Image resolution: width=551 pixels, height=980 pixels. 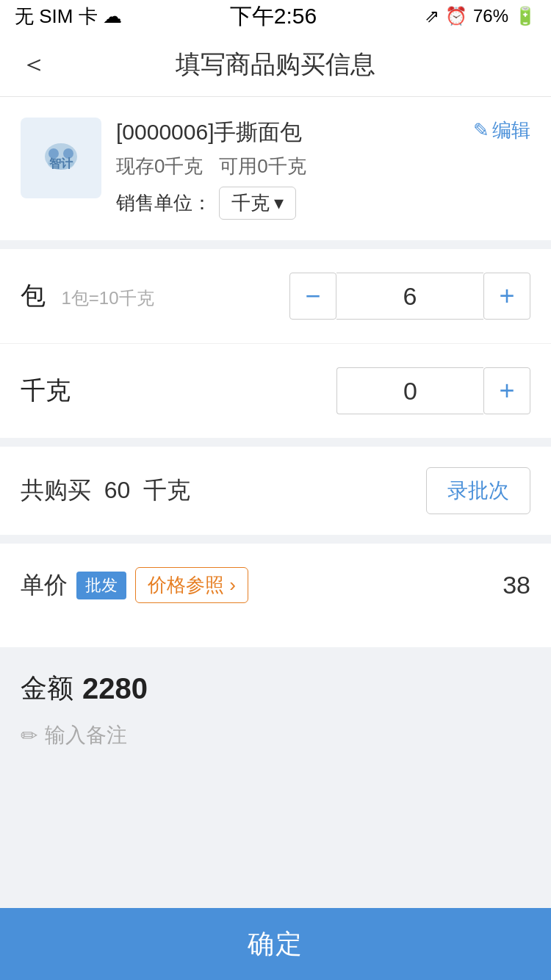 I want to click on product-stock: 现存0千克 可用0千克, so click(x=323, y=166).